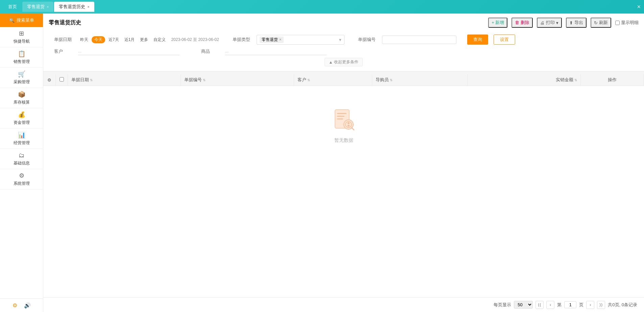 Image resolution: width=644 pixels, height=312 pixels. I want to click on collapse-button: ▲ 收起更多条件, so click(344, 62).